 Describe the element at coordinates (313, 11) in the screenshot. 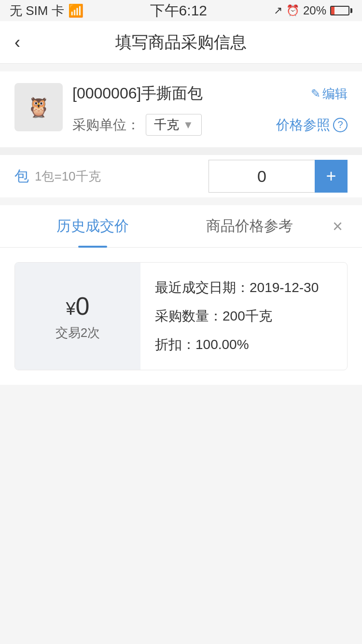

I see `status-right: ↗ ⏰ 20%` at that location.